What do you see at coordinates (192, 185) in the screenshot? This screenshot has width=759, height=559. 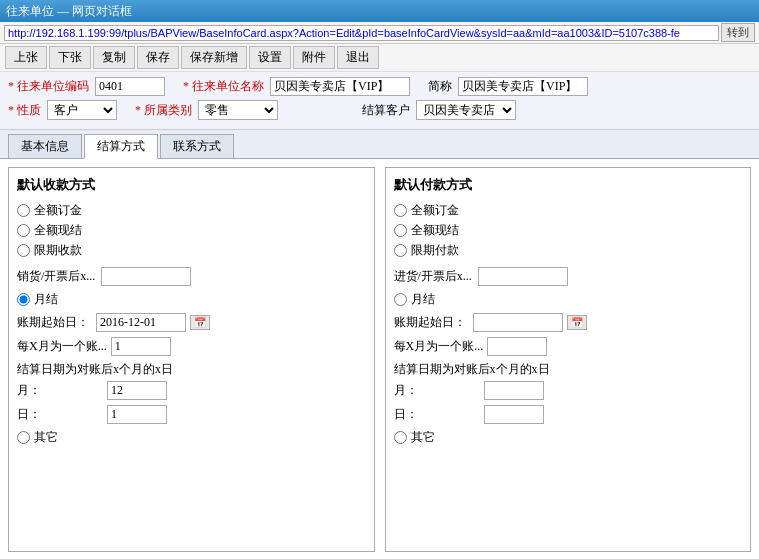 I see `left-panel-title: 默认收款方式` at bounding box center [192, 185].